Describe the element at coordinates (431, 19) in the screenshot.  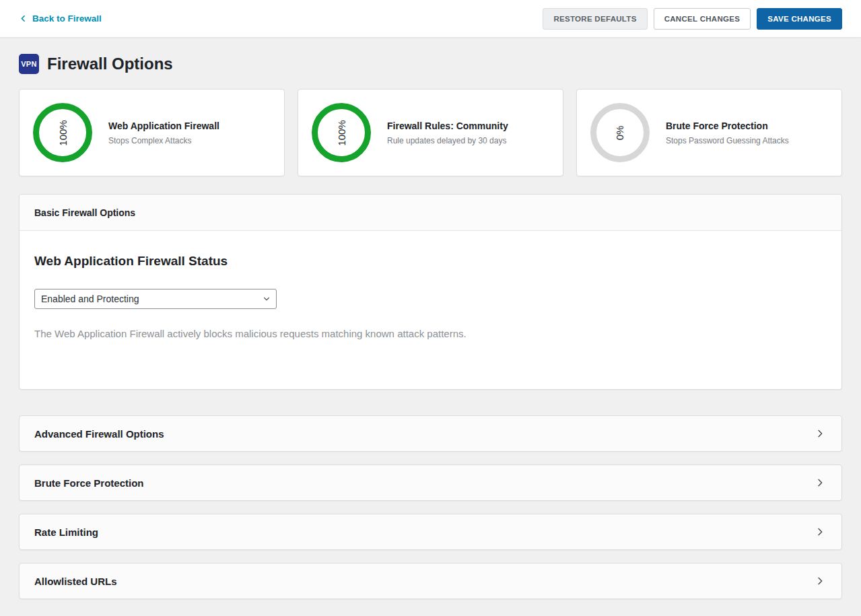
I see `topbar: Back to Firewall RESTORE DEFAULTS CANCEL…` at that location.